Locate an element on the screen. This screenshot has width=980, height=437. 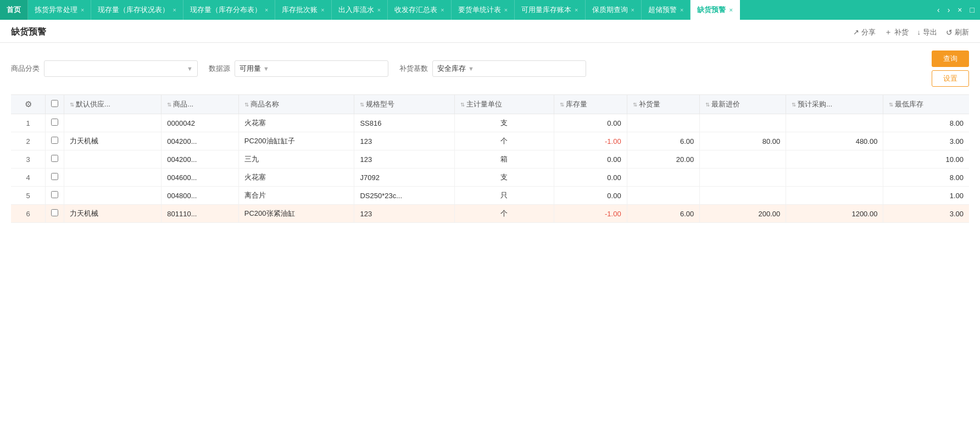
tab-close-shortage: × is located at coordinates (731, 10).